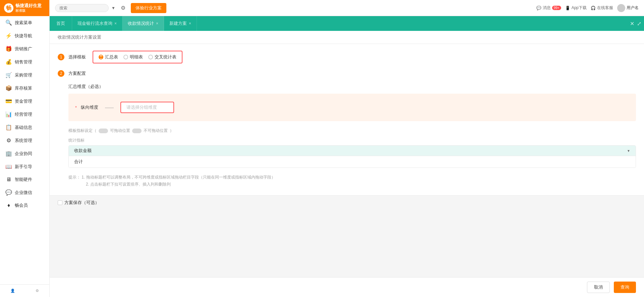 The width and height of the screenshot is (644, 297). I want to click on required-mark: *, so click(76, 107).